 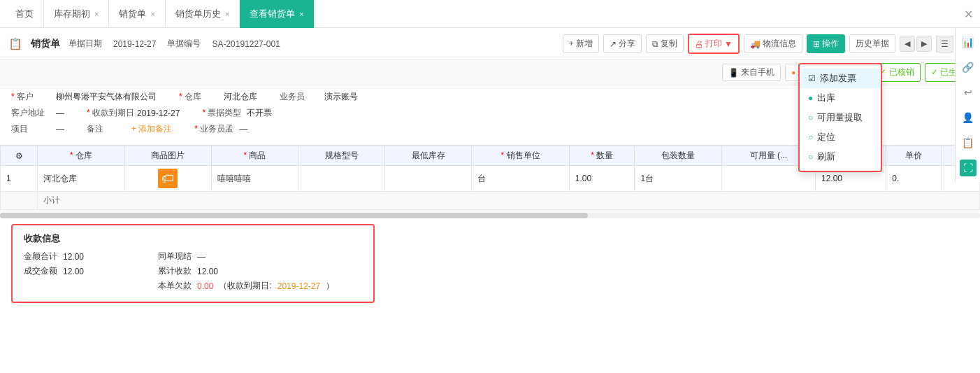 I want to click on payment-date-value: 2019-12-27, so click(x=158, y=113).